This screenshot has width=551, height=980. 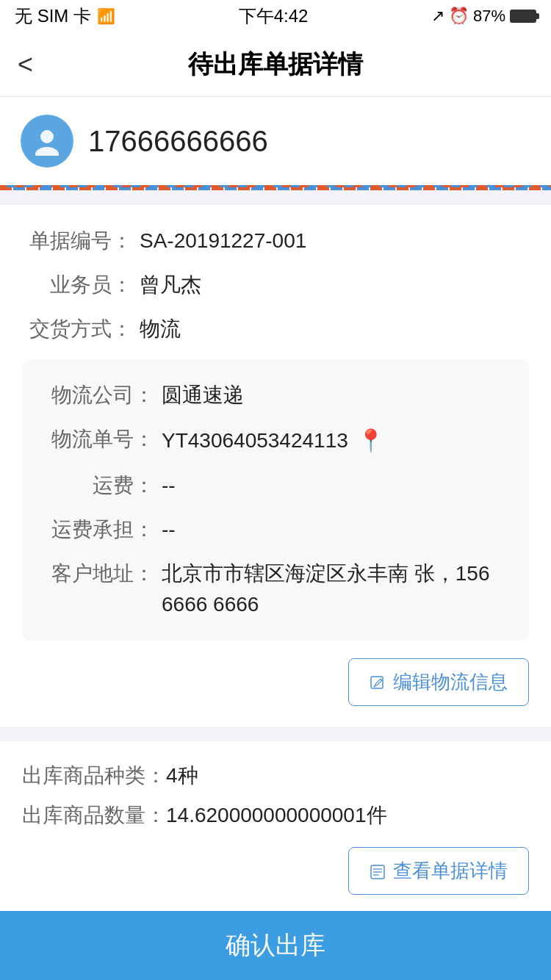 I want to click on view-details-label: 查看单据详情, so click(x=450, y=871).